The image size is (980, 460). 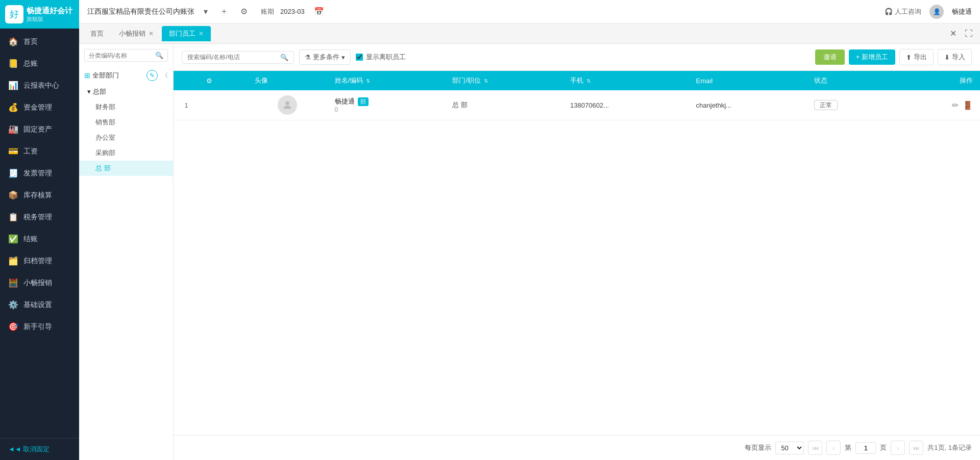 I want to click on sidebar-item-invoice: 🧾 发票管理, so click(x=40, y=173).